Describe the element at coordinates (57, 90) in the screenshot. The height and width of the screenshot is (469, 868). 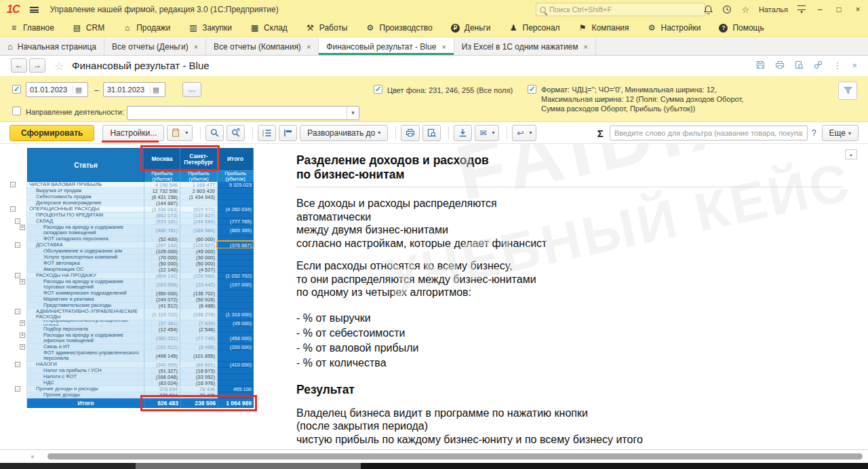
I see `period-from-field: ▦` at that location.